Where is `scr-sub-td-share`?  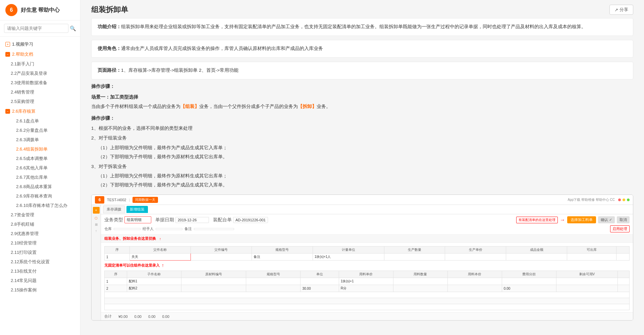 scr-sub-td-share is located at coordinates (529, 282).